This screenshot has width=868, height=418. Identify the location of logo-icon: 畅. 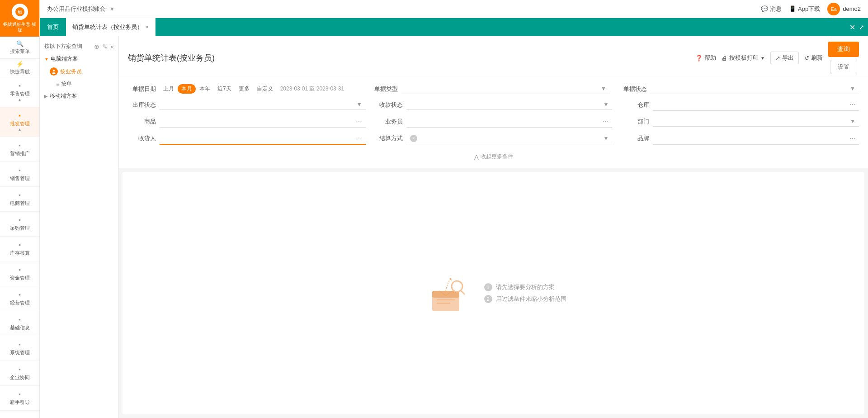
(20, 12).